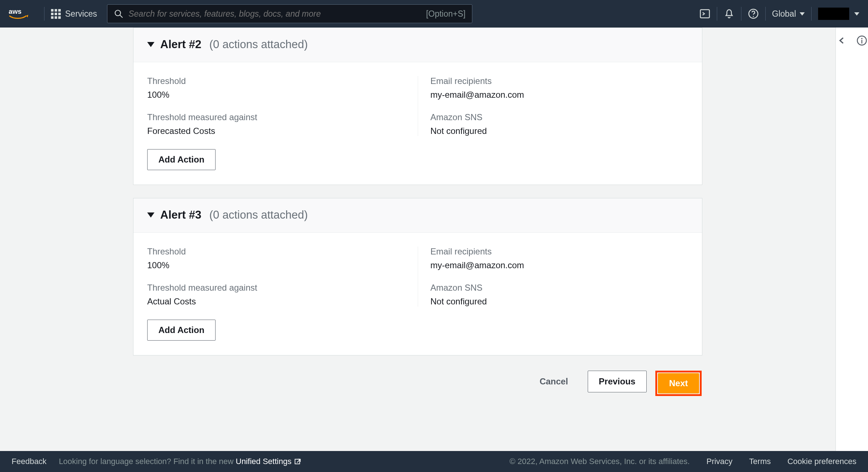 The width and height of the screenshot is (868, 472). What do you see at coordinates (148, 461) in the screenshot?
I see `footer-language-text: Looking for language selection? Find it …` at bounding box center [148, 461].